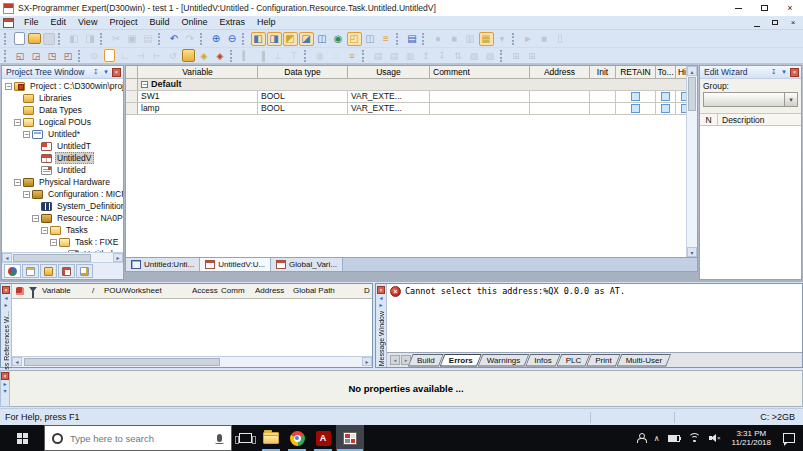 The width and height of the screenshot is (803, 451). Describe the element at coordinates (774, 72) in the screenshot. I see `pin-icon: ↧` at that location.